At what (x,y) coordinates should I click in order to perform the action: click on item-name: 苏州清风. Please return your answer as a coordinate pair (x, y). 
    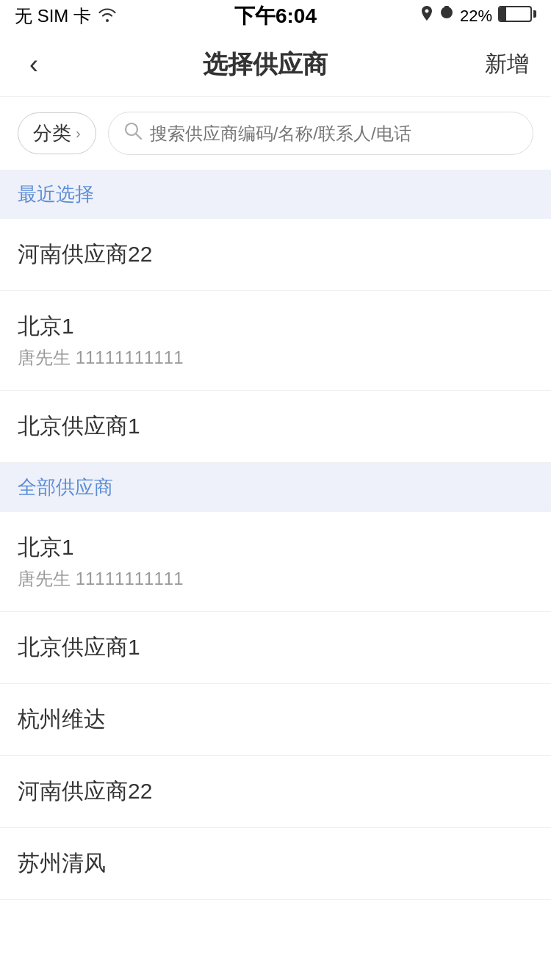
    Looking at the image, I should click on (276, 864).